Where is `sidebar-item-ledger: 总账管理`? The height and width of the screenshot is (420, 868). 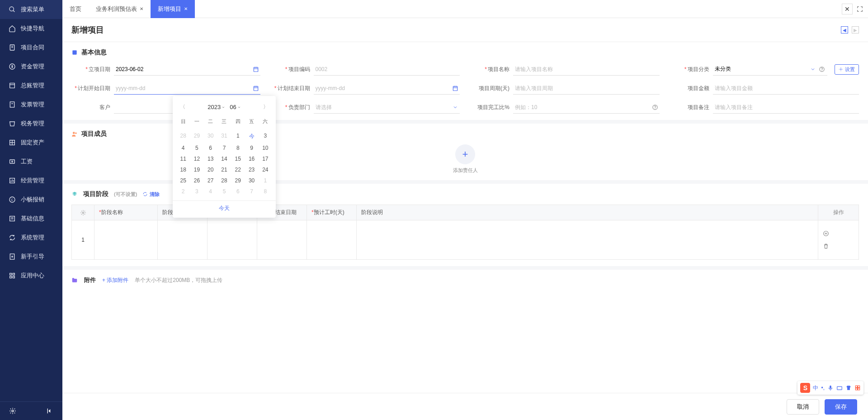 sidebar-item-ledger: 总账管理 is located at coordinates (31, 86).